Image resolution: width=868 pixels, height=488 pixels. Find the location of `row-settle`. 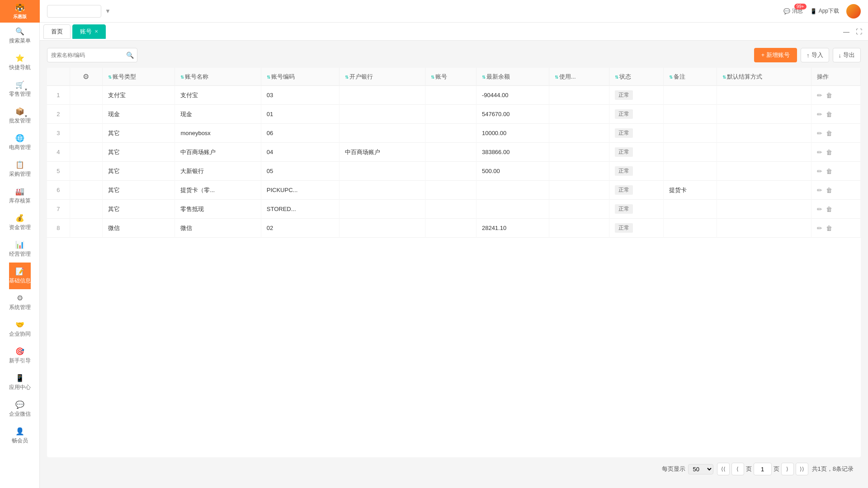

row-settle is located at coordinates (764, 133).